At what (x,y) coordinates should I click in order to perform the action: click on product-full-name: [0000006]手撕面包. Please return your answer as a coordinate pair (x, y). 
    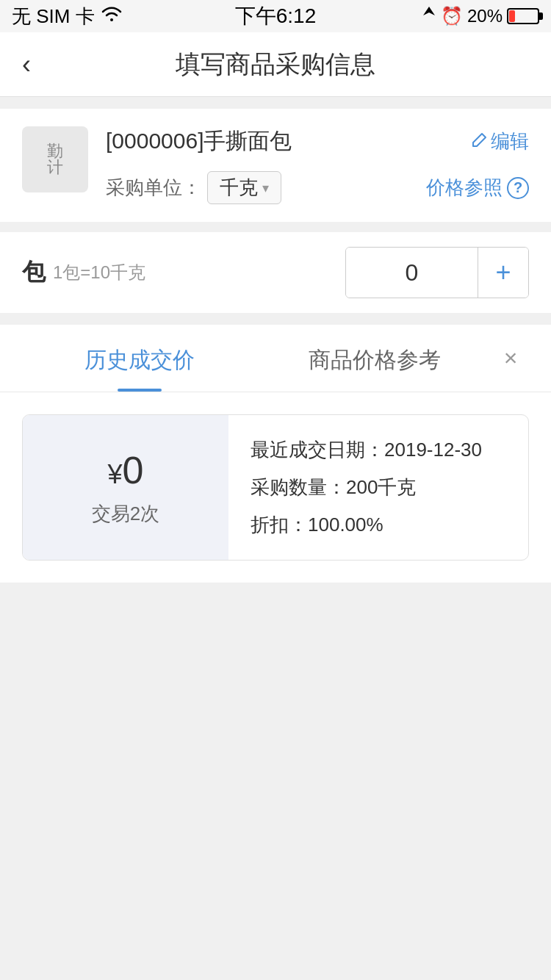
    Looking at the image, I should click on (198, 141).